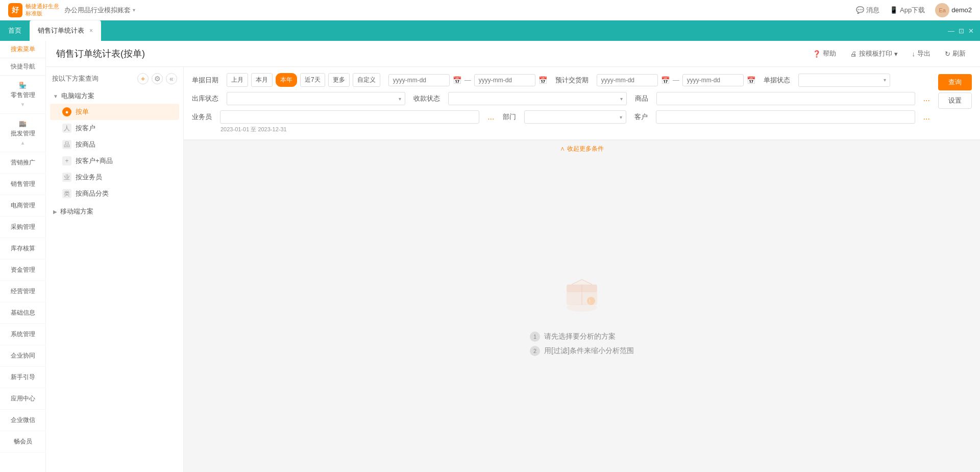  What do you see at coordinates (853, 54) in the screenshot?
I see `print-icon: 🖨` at bounding box center [853, 54].